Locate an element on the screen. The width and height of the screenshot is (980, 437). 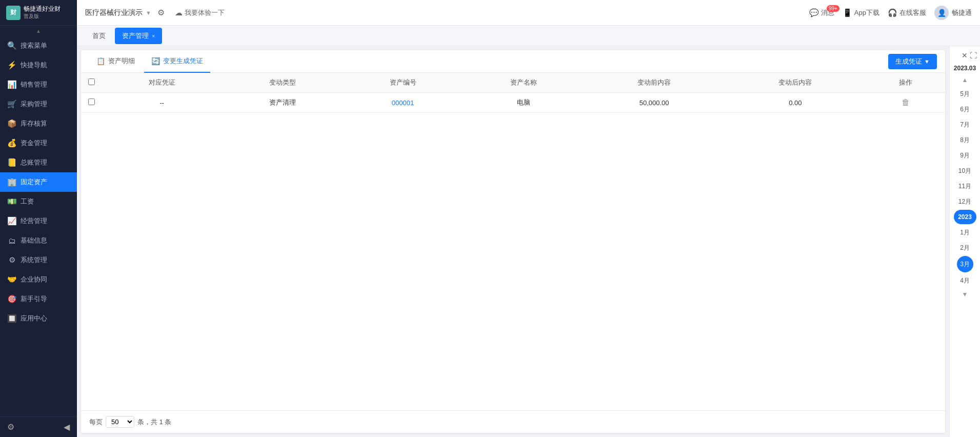
inner-tab-generate-voucher-label: 变更生成凭证 is located at coordinates (183, 61).